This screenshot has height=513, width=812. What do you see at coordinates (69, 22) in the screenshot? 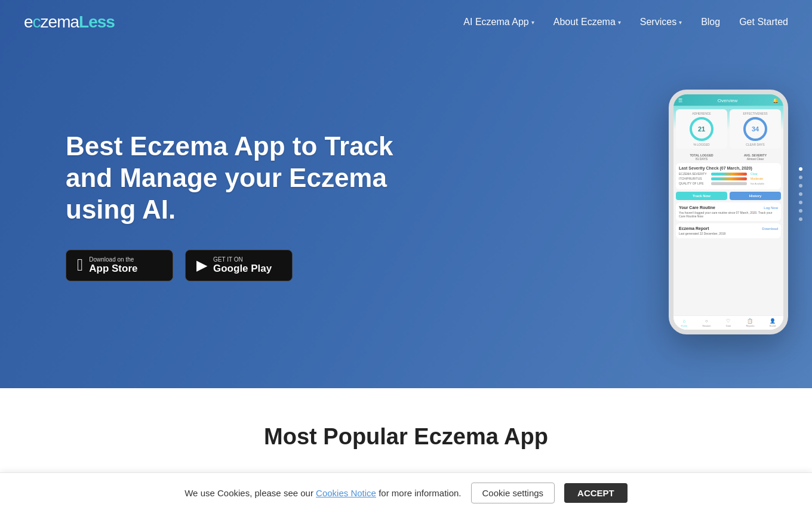
I see `brand-logo: eczemaLess` at bounding box center [69, 22].